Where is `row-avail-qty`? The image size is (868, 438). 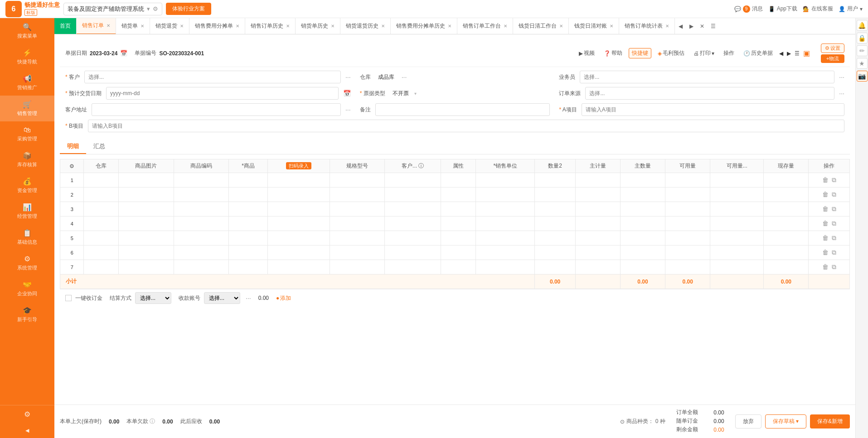
row-avail-qty is located at coordinates (688, 253).